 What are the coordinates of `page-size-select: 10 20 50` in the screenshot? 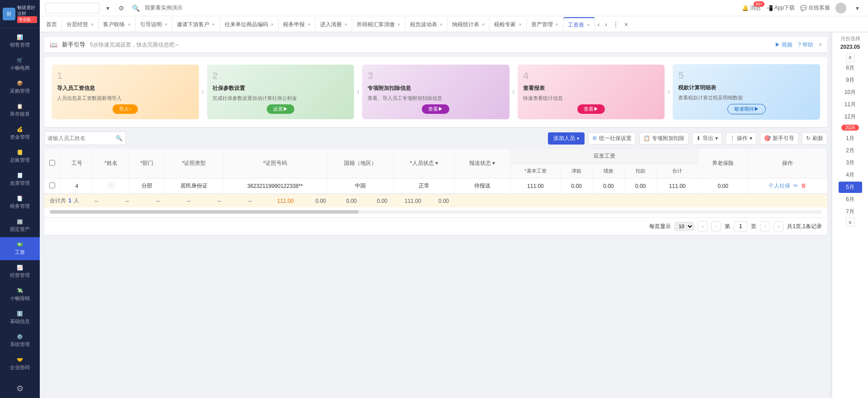 It's located at (684, 226).